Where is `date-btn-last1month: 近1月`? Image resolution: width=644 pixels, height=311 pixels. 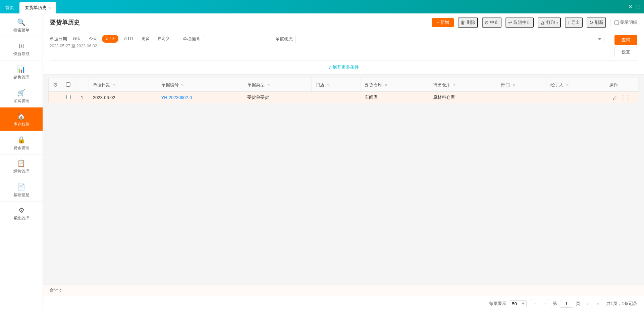
date-btn-last1month: 近1月 is located at coordinates (129, 39).